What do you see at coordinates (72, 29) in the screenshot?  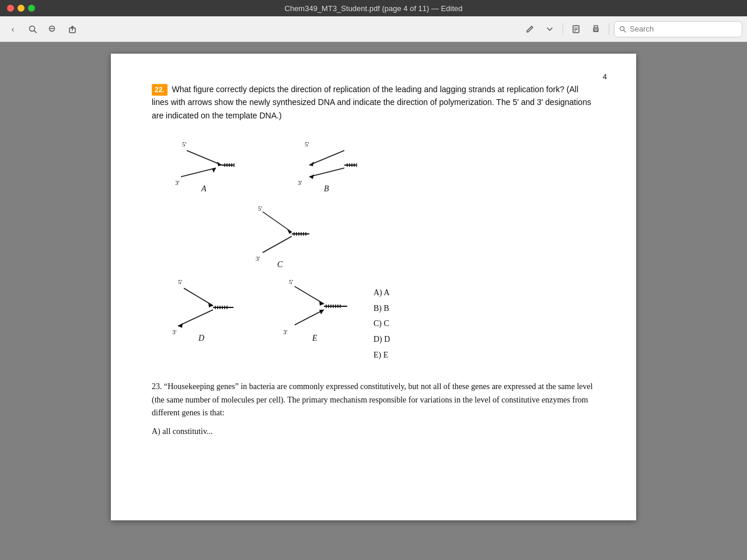 I see `share-button` at bounding box center [72, 29].